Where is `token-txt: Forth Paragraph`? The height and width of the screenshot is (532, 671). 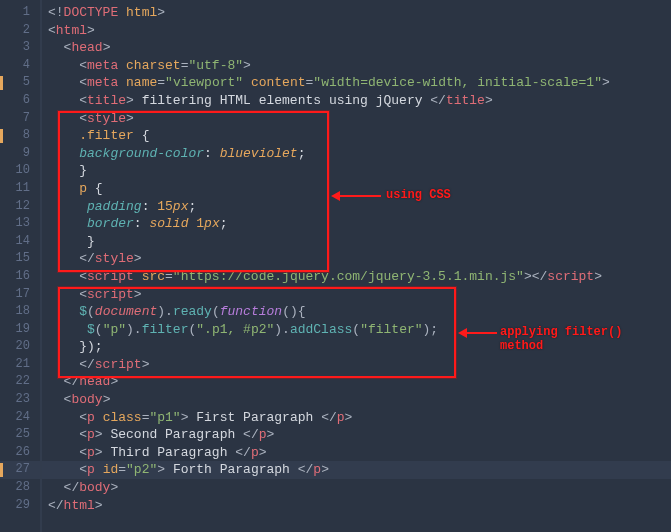 token-txt: Forth Paragraph is located at coordinates (232, 470).